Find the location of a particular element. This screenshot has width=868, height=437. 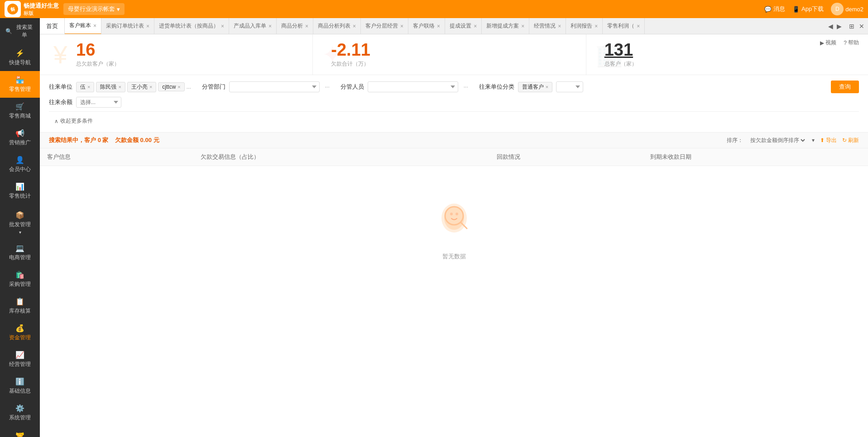

tab-expand-btn: ⊞ is located at coordinates (852, 26).